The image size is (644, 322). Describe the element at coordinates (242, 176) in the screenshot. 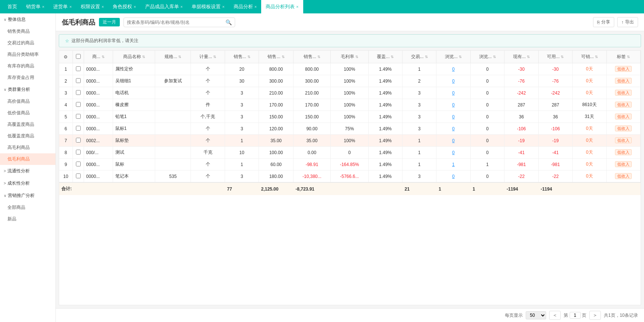

I see `row-sales-qty: 3` at that location.